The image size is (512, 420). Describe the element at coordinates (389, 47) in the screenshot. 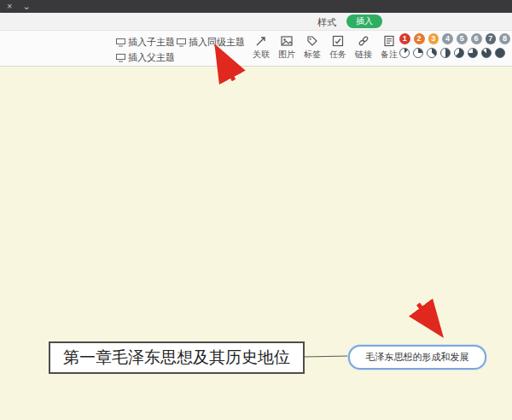

I see `note-button: 备注` at that location.